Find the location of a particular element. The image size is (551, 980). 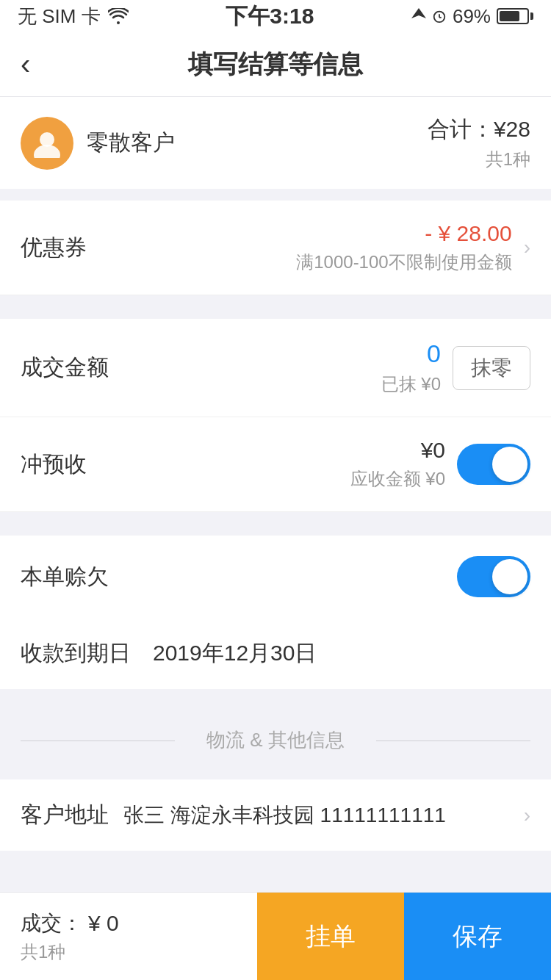

deal-amount-label: 成交金额 is located at coordinates (65, 367).